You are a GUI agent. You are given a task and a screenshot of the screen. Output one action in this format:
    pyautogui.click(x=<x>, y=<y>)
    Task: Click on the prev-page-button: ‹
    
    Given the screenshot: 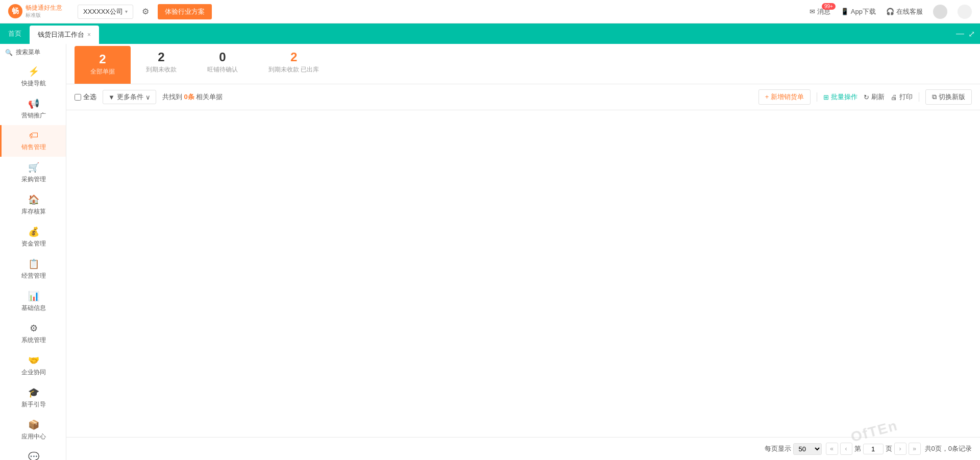 What is the action you would take?
    pyautogui.click(x=846, y=449)
    